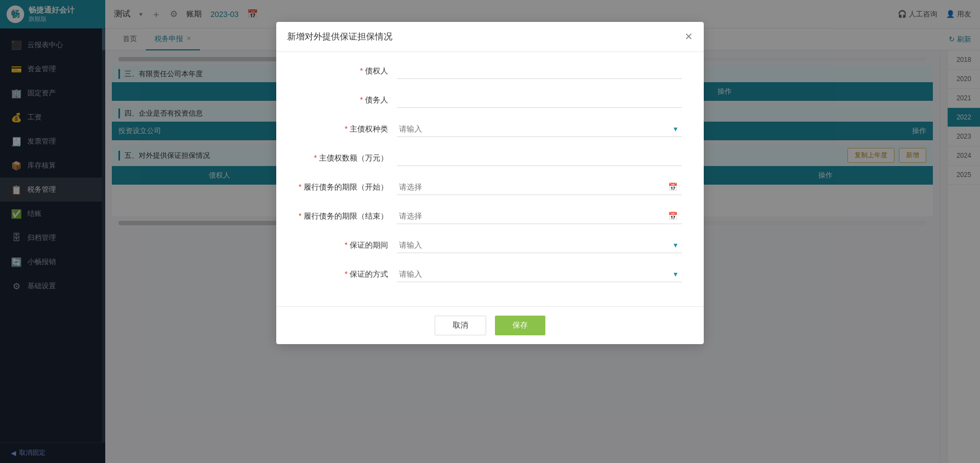  What do you see at coordinates (347, 129) in the screenshot?
I see `label-debt-type: * 主债权种类` at bounding box center [347, 129].